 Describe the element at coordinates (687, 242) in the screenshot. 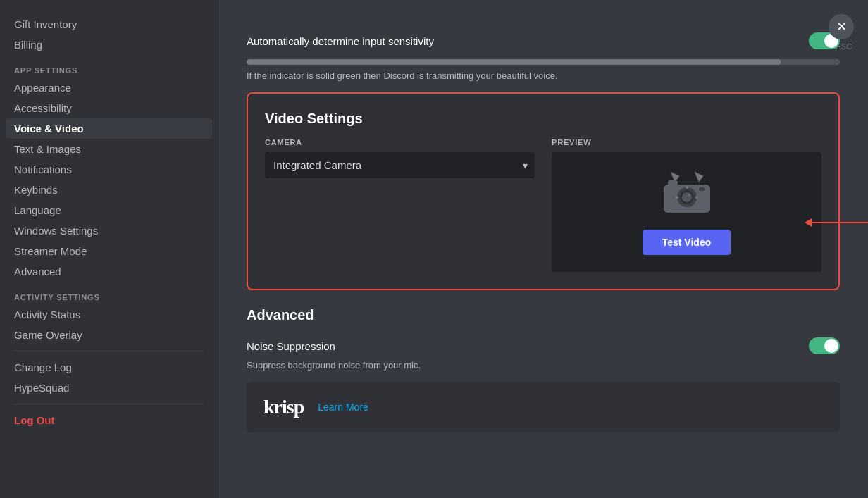

I see `test-video-button: Test Video` at that location.